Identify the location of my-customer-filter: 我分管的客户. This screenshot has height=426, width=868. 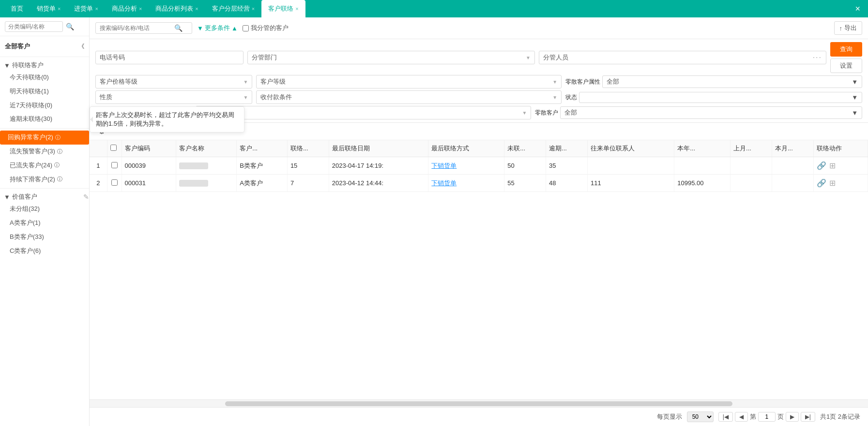
(265, 28).